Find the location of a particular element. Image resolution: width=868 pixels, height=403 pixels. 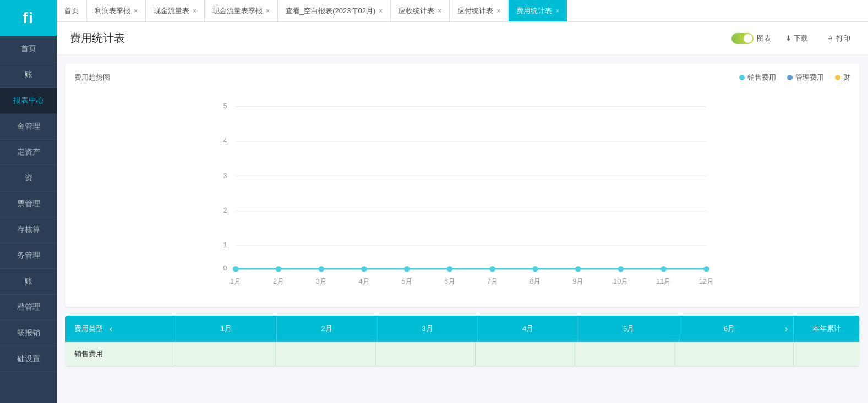

download-button: ⬇ 下载 is located at coordinates (797, 38).